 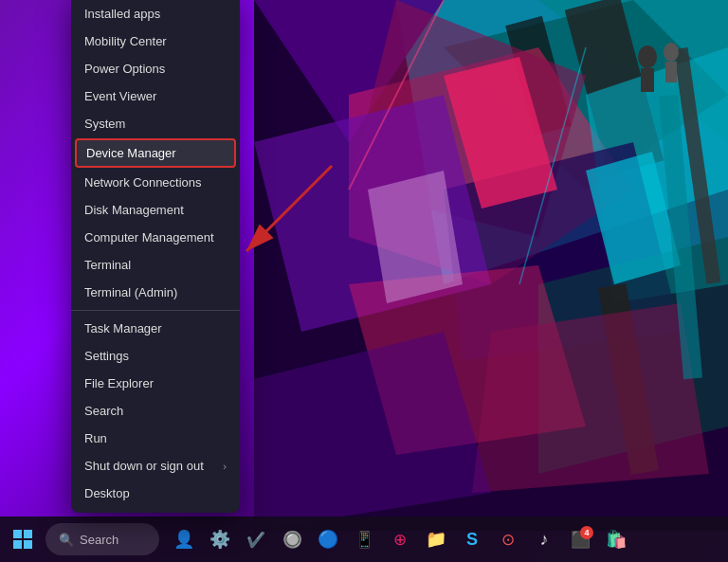 I want to click on taskbar-search-icon: 🔍, so click(x=66, y=540).